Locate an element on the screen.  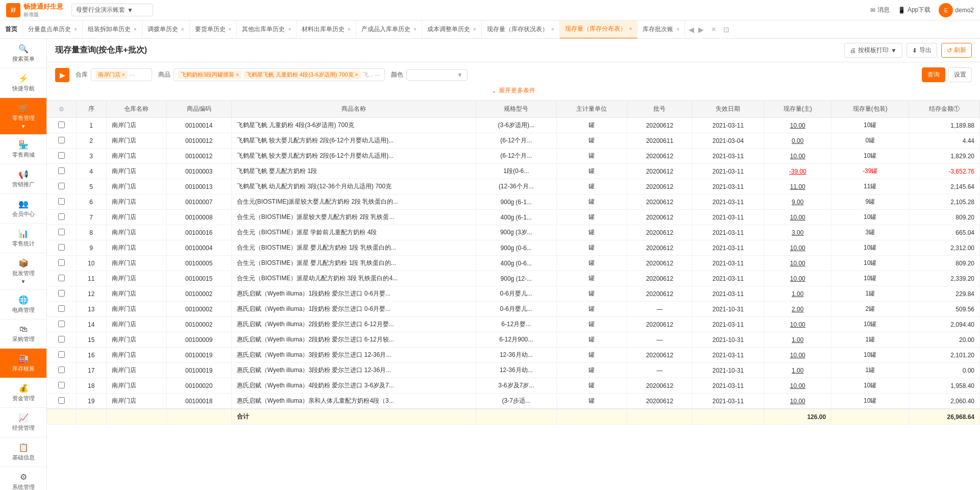
tab-tiao-bo: 调拨单历史 × is located at coordinates (166, 30).